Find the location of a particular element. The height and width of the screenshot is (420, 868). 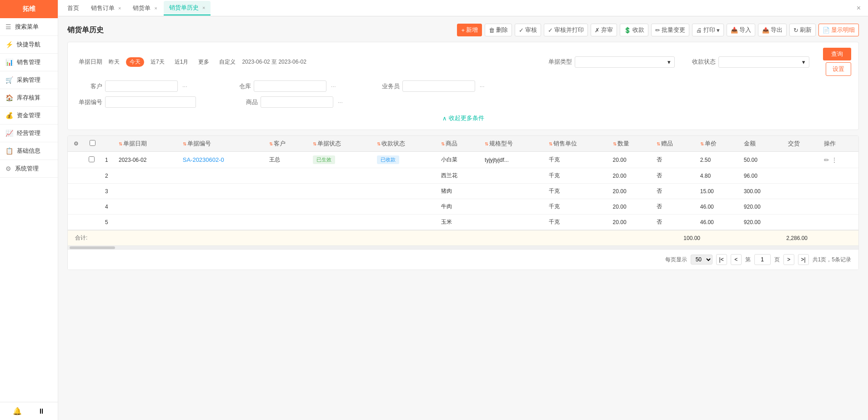

col-settings: ⚙ is located at coordinates (76, 144).